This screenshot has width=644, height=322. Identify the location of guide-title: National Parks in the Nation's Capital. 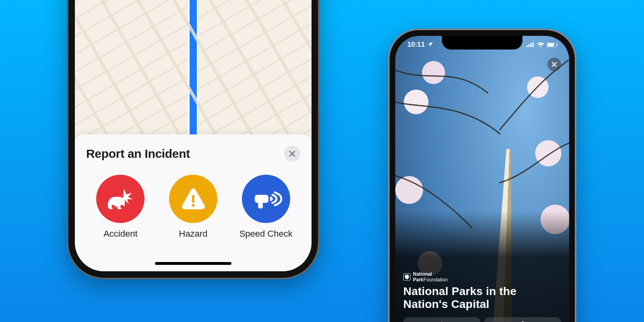
(482, 298).